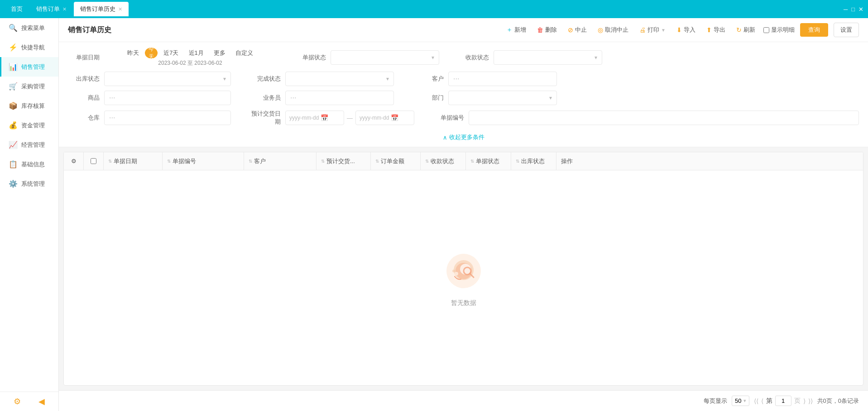  What do you see at coordinates (184, 161) in the screenshot?
I see `th-order-no-label: 单据编号` at bounding box center [184, 161].